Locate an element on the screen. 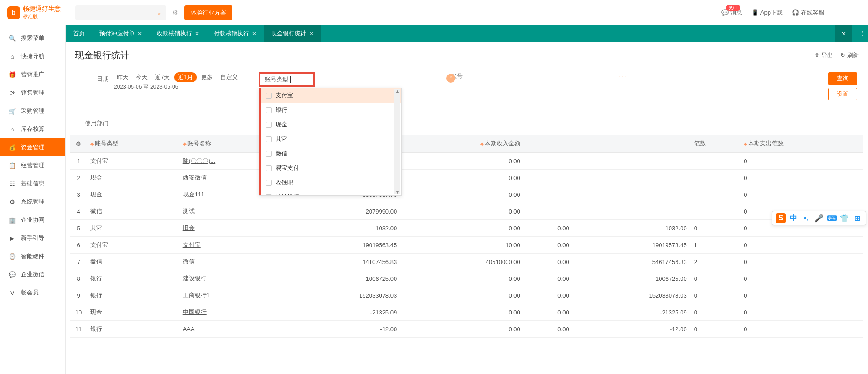 The image size is (868, 374). dropdown-item: 易宝支付 is located at coordinates (331, 168).